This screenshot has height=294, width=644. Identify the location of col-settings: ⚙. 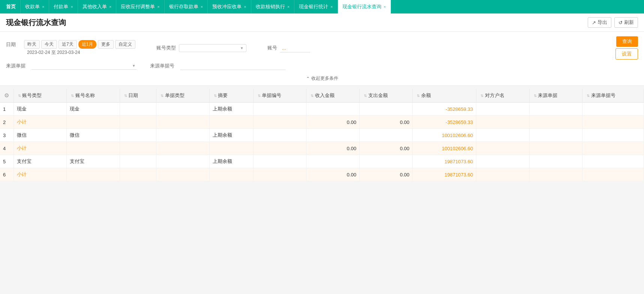
(7, 96).